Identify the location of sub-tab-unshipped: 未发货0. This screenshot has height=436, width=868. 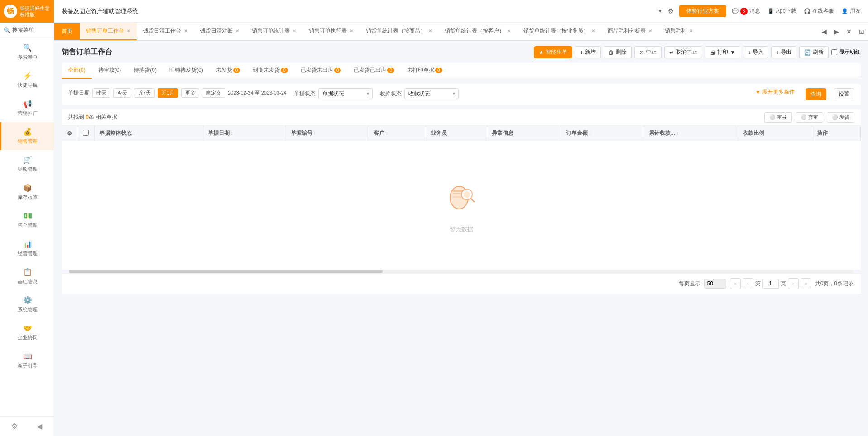
(228, 71).